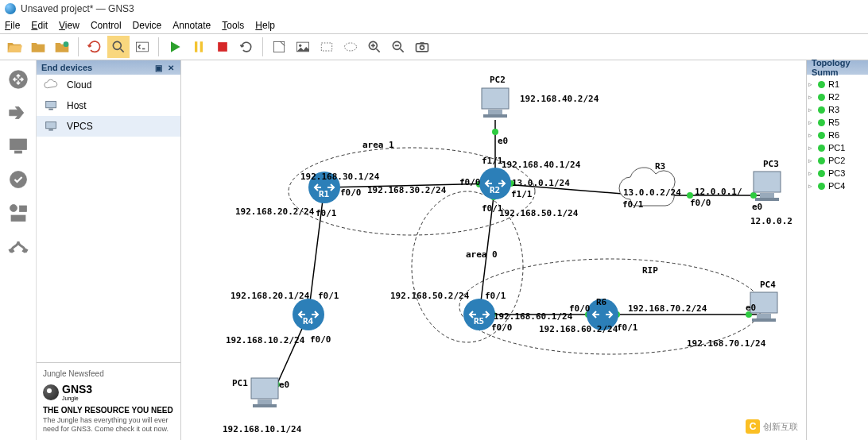  I want to click on main-toolbar, so click(434, 47).